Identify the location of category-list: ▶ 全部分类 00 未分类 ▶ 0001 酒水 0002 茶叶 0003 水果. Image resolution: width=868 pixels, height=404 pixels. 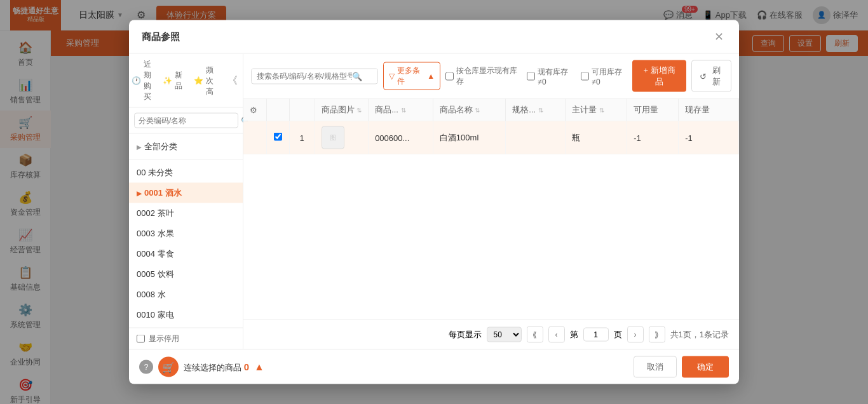
(186, 231).